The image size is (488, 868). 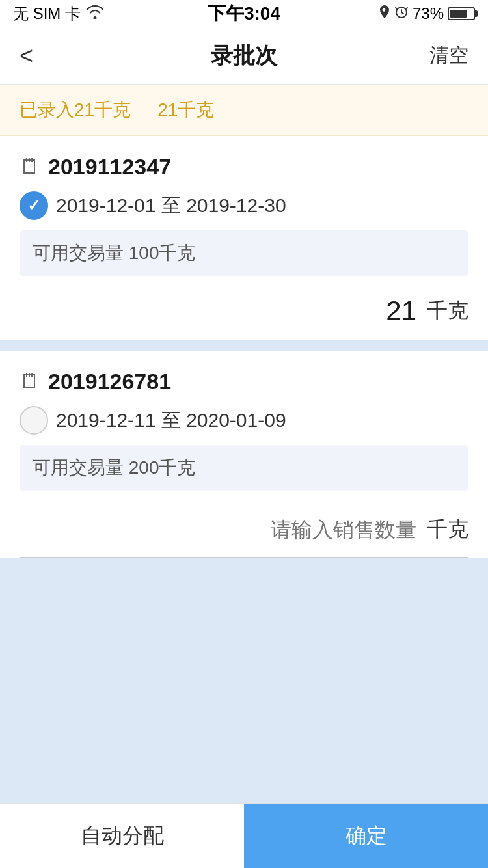 What do you see at coordinates (448, 311) in the screenshot?
I see `item-1-quantity-unit: 千克` at bounding box center [448, 311].